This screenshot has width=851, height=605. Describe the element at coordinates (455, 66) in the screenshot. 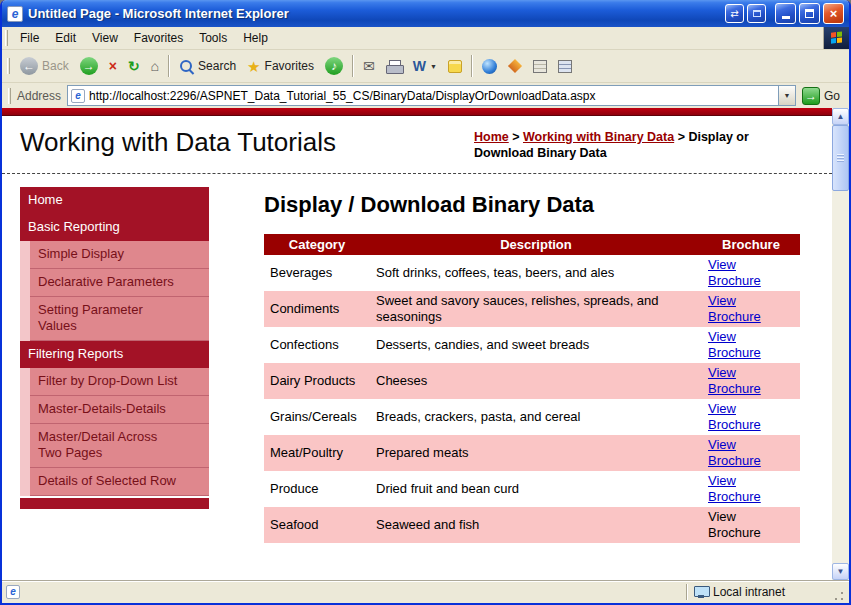

I see `discuss-button` at that location.